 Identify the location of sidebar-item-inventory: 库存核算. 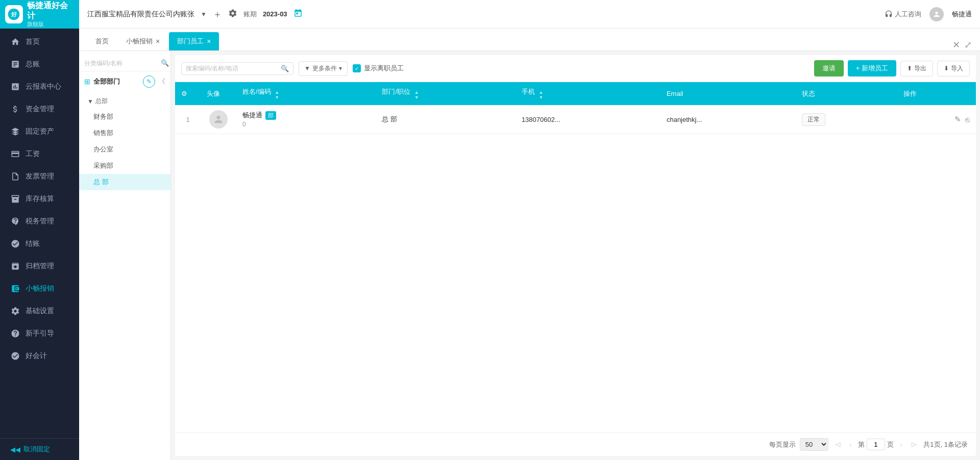
(40, 199).